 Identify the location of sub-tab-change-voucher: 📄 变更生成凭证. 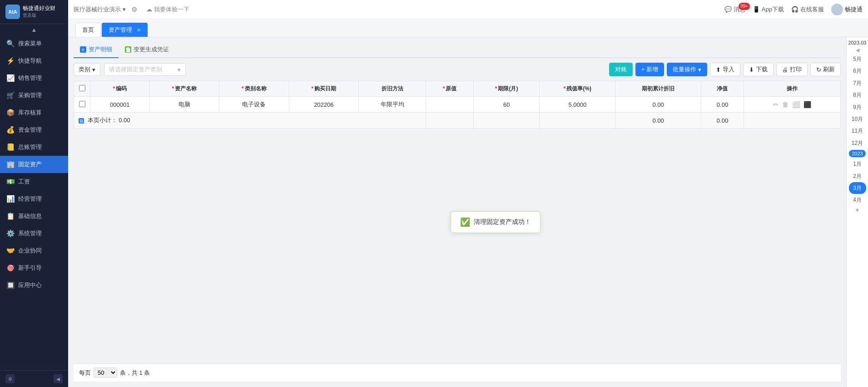
(147, 50).